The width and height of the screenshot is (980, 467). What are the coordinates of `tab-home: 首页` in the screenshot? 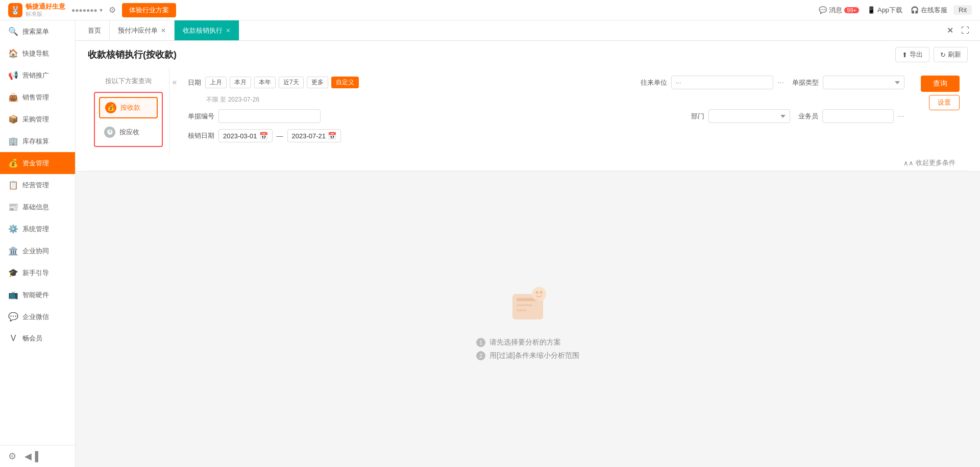 It's located at (95, 31).